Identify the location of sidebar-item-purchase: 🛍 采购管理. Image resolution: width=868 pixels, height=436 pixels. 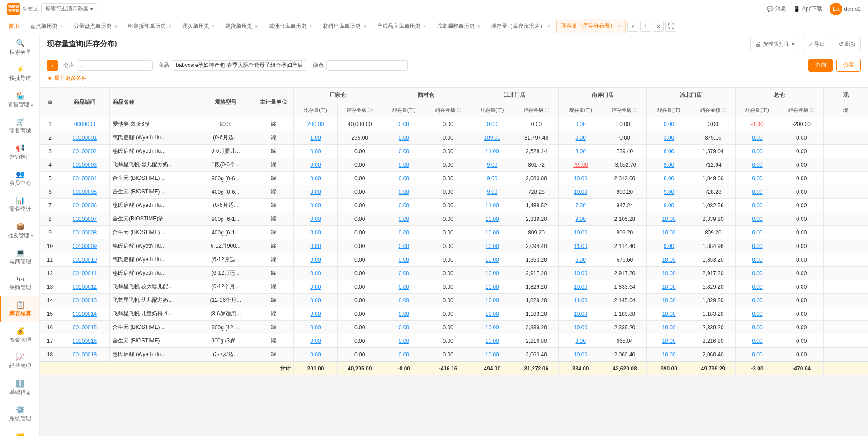
(20, 283).